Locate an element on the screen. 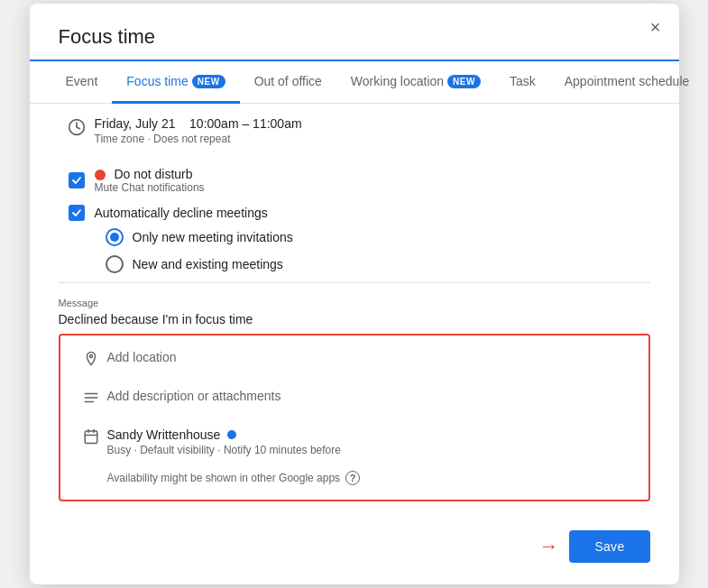  save-button: Save is located at coordinates (610, 547).